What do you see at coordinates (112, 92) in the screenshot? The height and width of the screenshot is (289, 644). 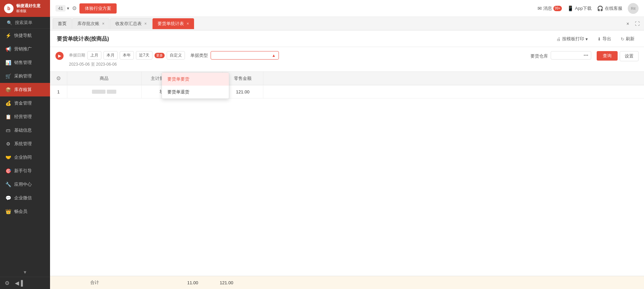 I see `product-name-placeholder2` at bounding box center [112, 92].